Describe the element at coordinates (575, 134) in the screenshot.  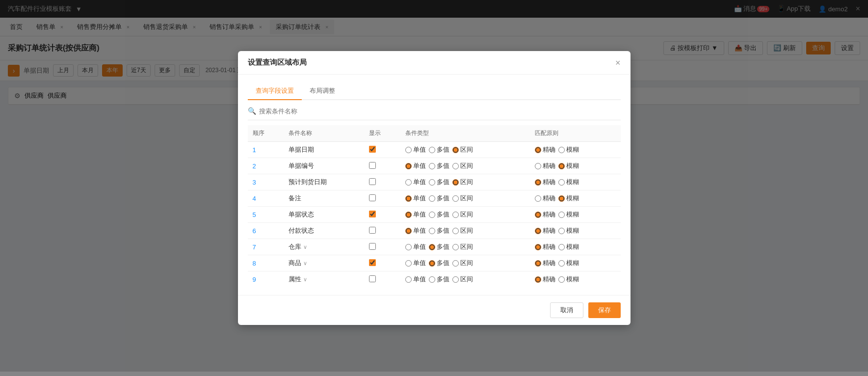
I see `th-match: 匹配原则` at that location.